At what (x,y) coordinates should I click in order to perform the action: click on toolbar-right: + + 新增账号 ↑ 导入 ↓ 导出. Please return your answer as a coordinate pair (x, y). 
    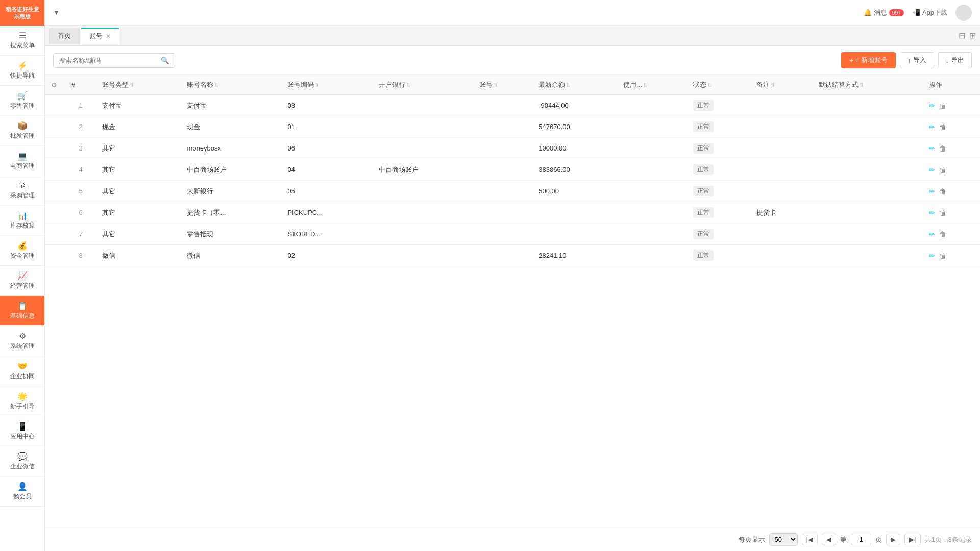
    Looking at the image, I should click on (906, 60).